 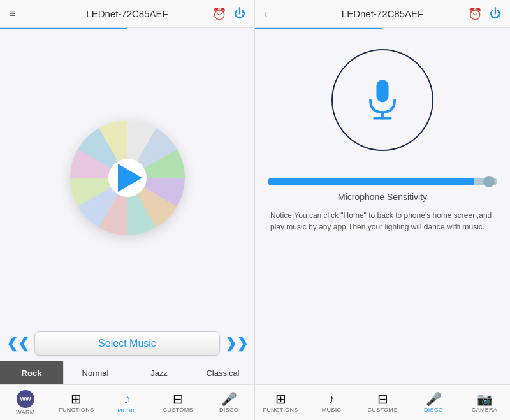 I want to click on nav-label-music-left: MUSIC, so click(x=127, y=410).